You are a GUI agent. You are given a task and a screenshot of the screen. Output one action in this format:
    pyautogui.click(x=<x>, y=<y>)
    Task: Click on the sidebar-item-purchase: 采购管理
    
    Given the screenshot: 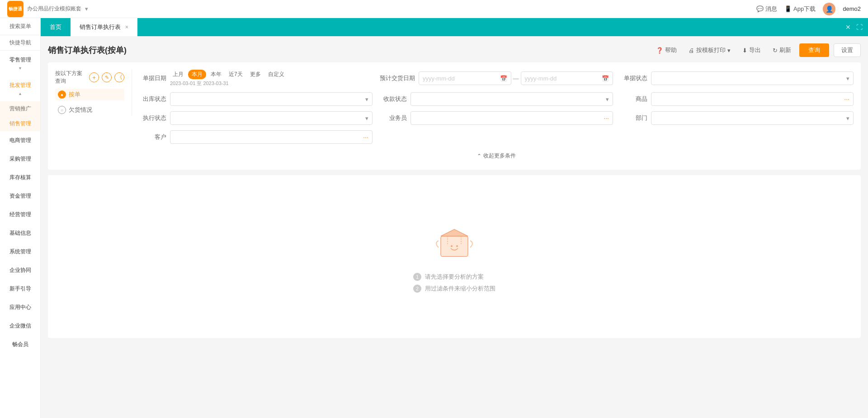 What is the action you would take?
    pyautogui.click(x=20, y=159)
    